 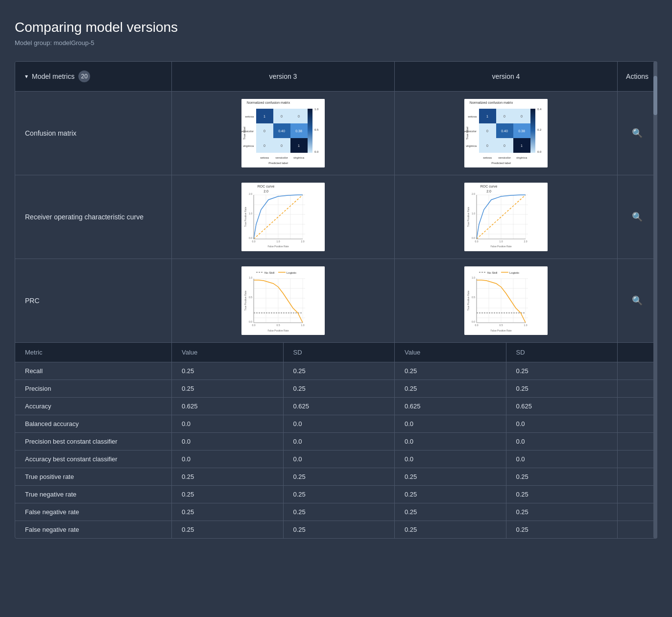 What do you see at coordinates (94, 530) in the screenshot?
I see `data-cell: False negative rate` at bounding box center [94, 530].